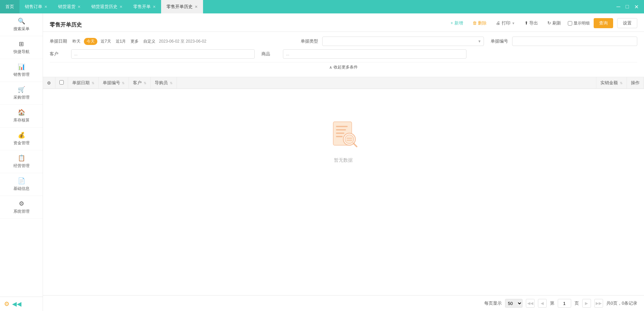 This screenshot has width=644, height=311. Describe the element at coordinates (36, 7) in the screenshot. I see `tab-sales-order: 销售订单 ✕` at that location.